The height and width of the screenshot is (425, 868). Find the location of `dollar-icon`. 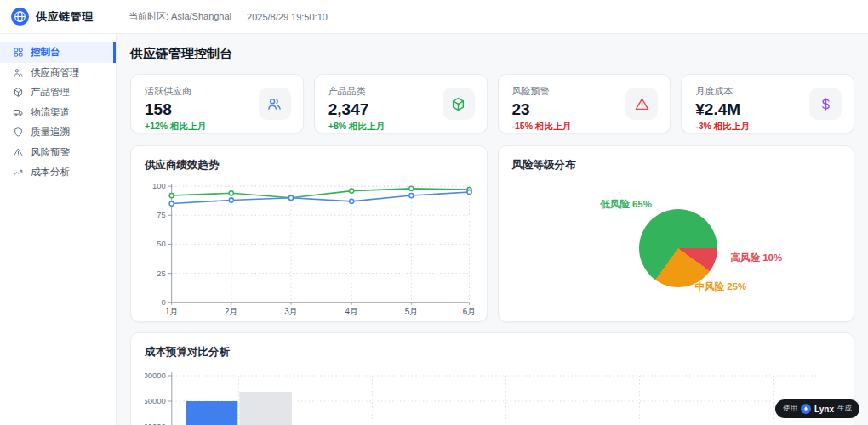

dollar-icon is located at coordinates (825, 104).